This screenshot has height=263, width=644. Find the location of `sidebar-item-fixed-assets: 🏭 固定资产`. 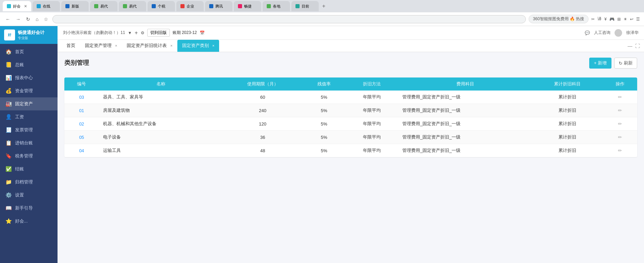

sidebar-item-fixed-assets: 🏭 固定资产 is located at coordinates (29, 104).